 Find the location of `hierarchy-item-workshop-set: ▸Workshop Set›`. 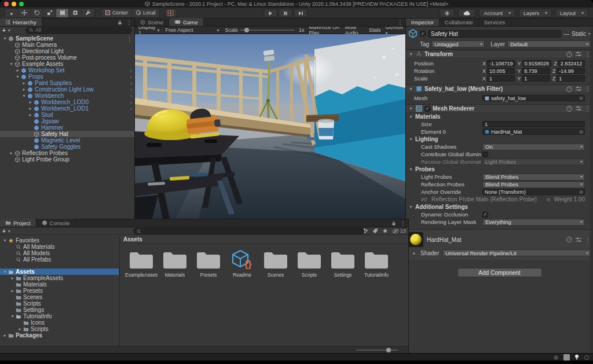

hierarchy-item-workshop-set: ▸Workshop Set› is located at coordinates (67, 71).